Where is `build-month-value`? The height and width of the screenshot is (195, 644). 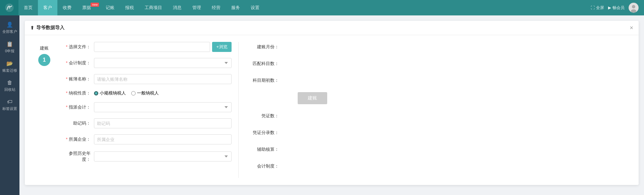 build-month-value is located at coordinates (328, 47).